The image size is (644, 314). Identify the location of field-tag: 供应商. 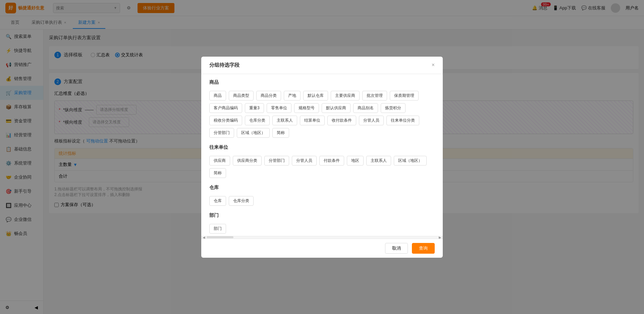
(220, 161).